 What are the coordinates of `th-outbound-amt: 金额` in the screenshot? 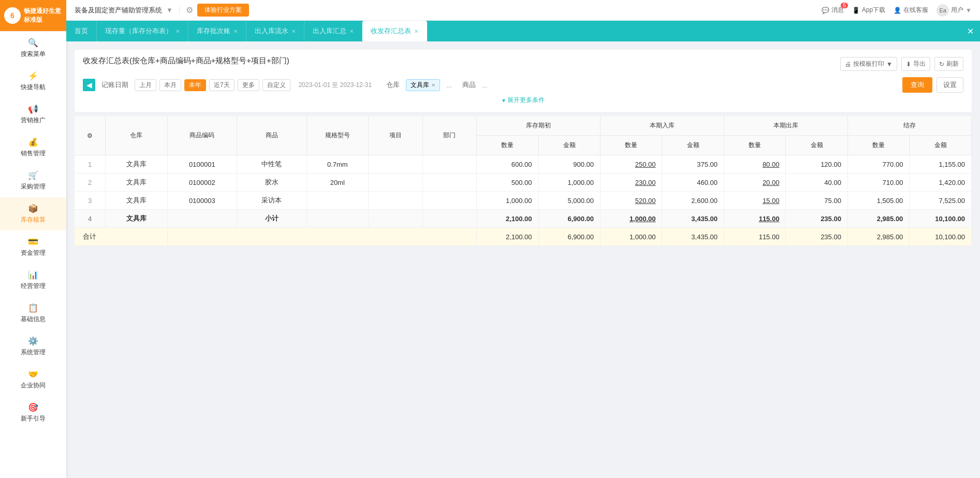 It's located at (817, 146).